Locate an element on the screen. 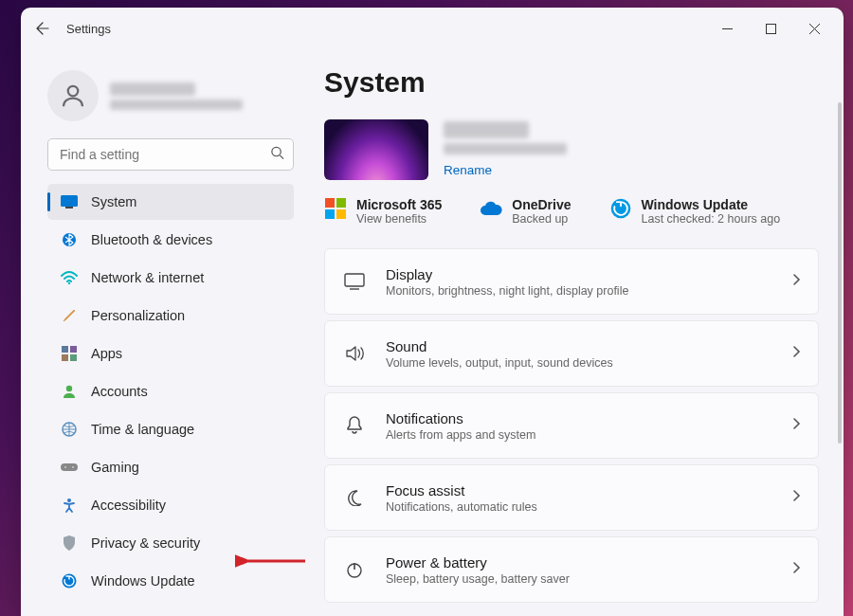 Image resolution: width=853 pixels, height=616 pixels. status-row: Microsoft 365View benefits OneDriveBacke… is located at coordinates (572, 211).